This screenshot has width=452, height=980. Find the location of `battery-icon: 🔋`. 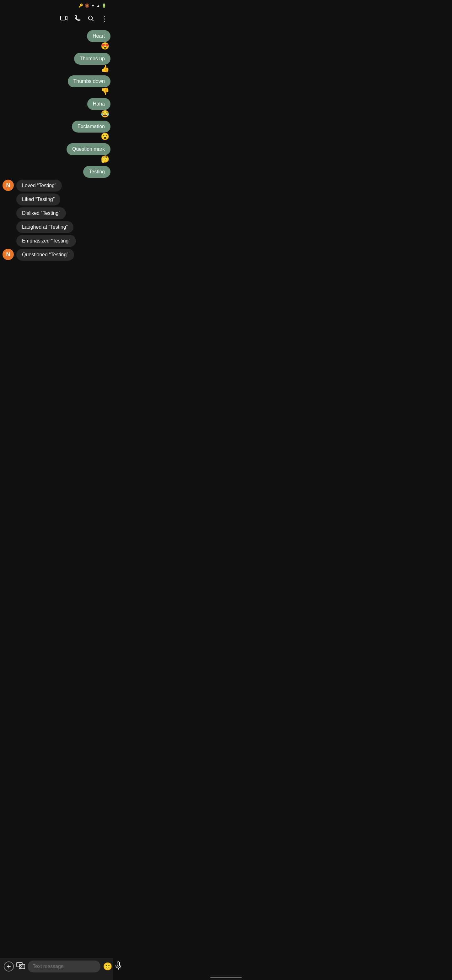

battery-icon: 🔋 is located at coordinates (104, 6).